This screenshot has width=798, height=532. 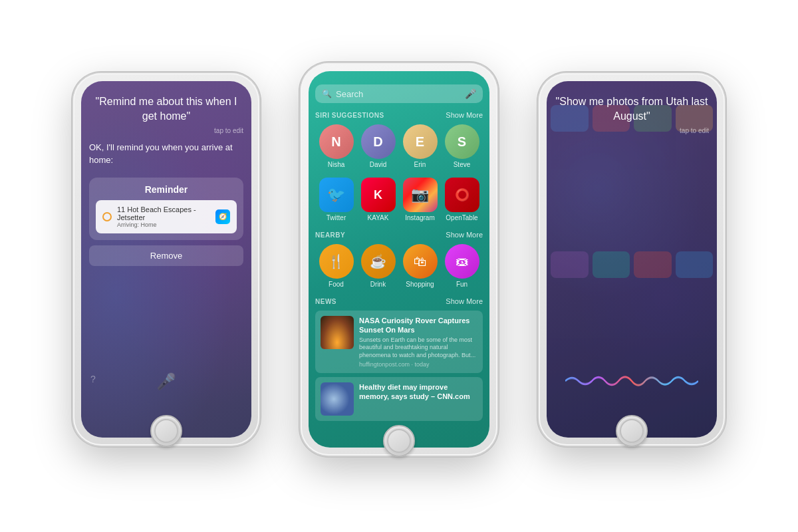 What do you see at coordinates (632, 118) in the screenshot?
I see `siri-content-right: "Show me photos from Utah last August" t…` at bounding box center [632, 118].